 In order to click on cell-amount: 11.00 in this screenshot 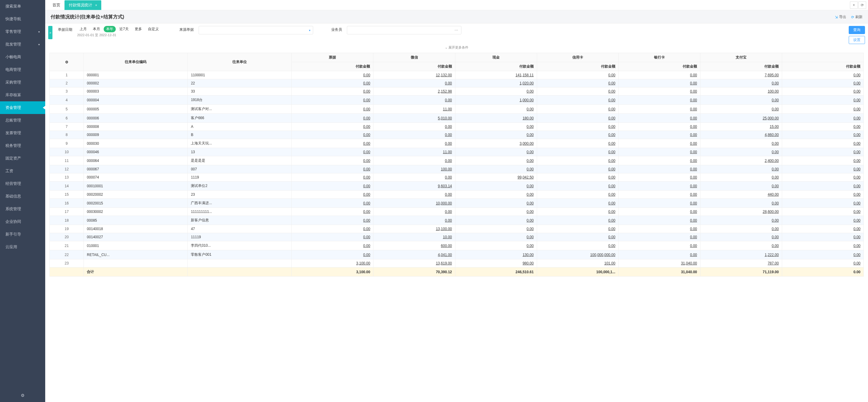, I will do `click(414, 109)`.